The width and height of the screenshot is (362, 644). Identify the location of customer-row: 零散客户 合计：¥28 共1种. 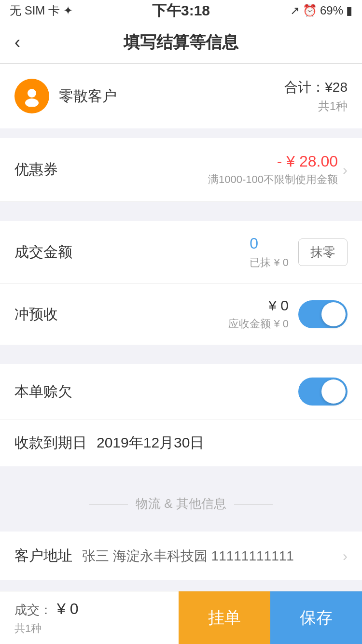
(181, 96).